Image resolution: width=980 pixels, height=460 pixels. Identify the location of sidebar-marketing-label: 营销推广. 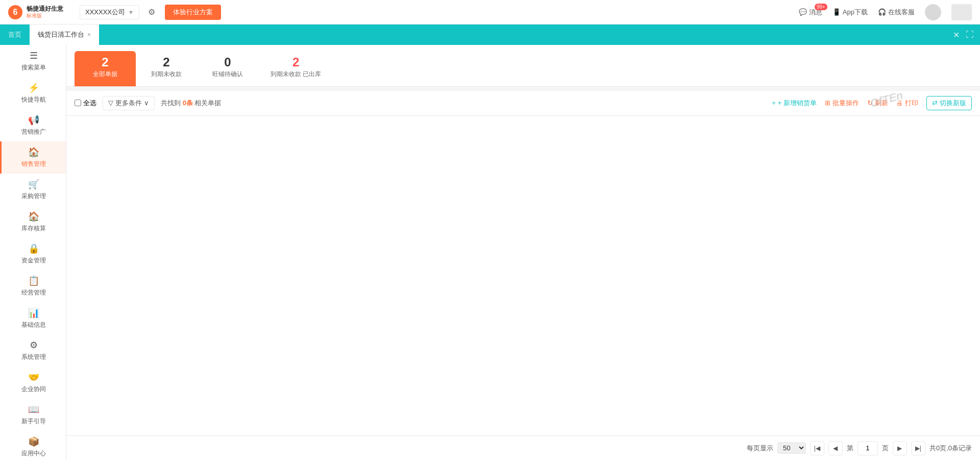
(34, 132).